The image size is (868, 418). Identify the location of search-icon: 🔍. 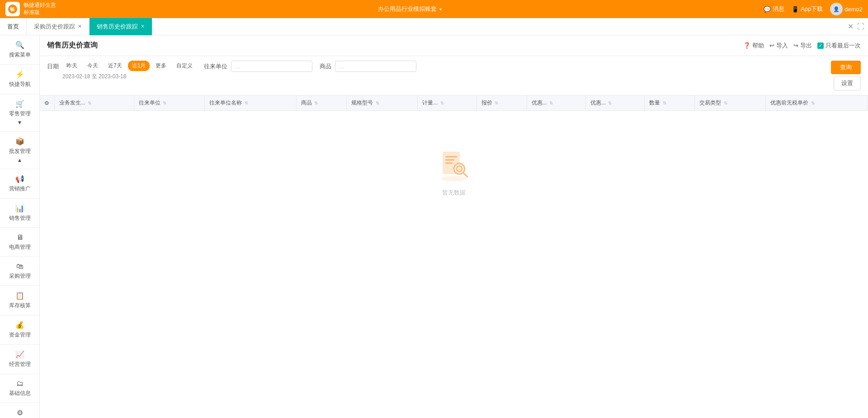
(20, 45).